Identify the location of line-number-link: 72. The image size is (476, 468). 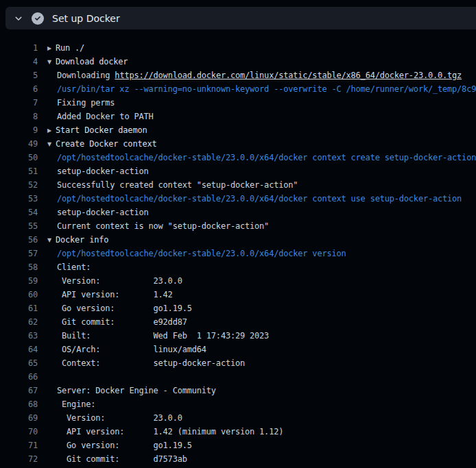
(19, 459).